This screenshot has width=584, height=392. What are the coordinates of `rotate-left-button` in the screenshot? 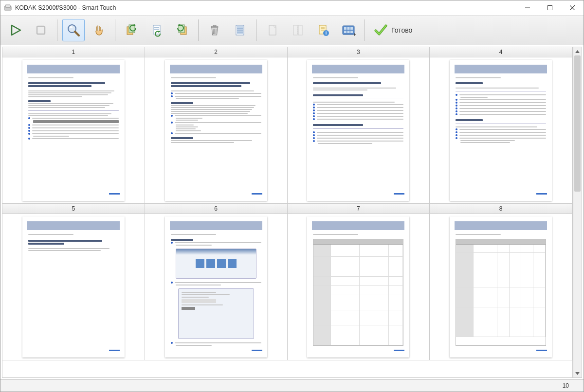 It's located at (131, 30).